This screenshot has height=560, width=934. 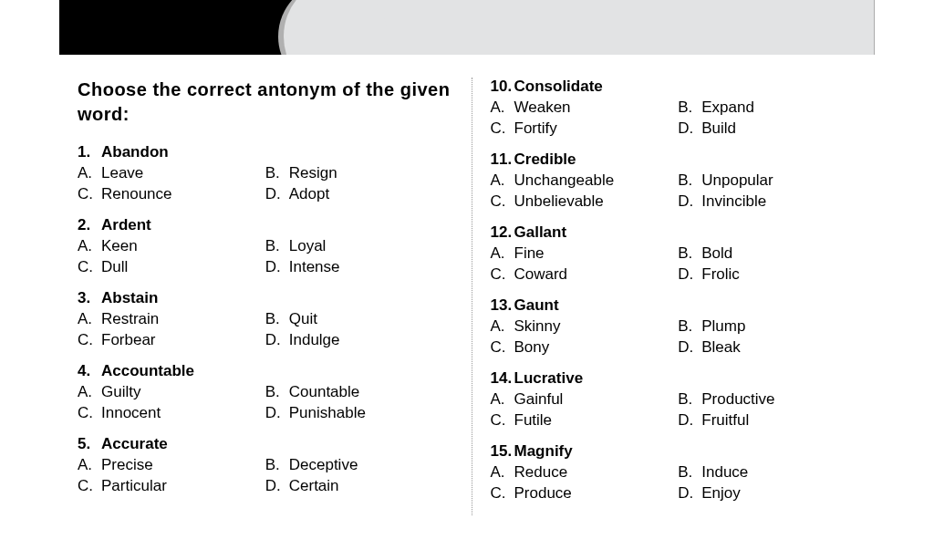 What do you see at coordinates (171, 486) in the screenshot?
I see `answer-option: C.Particular` at bounding box center [171, 486].